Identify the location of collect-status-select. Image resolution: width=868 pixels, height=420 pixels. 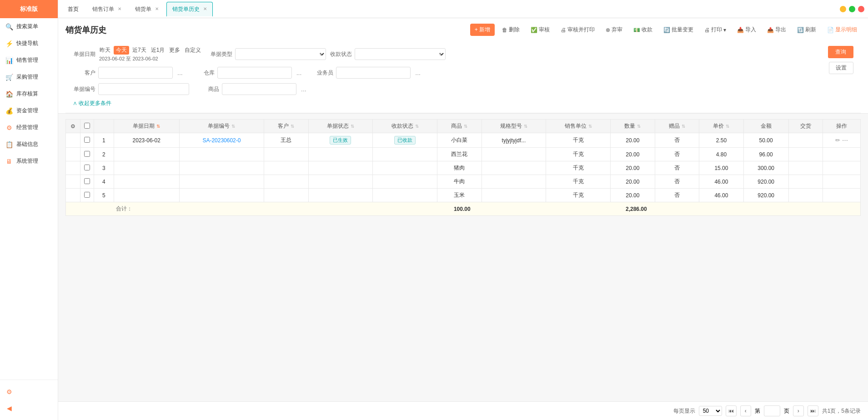
(400, 54).